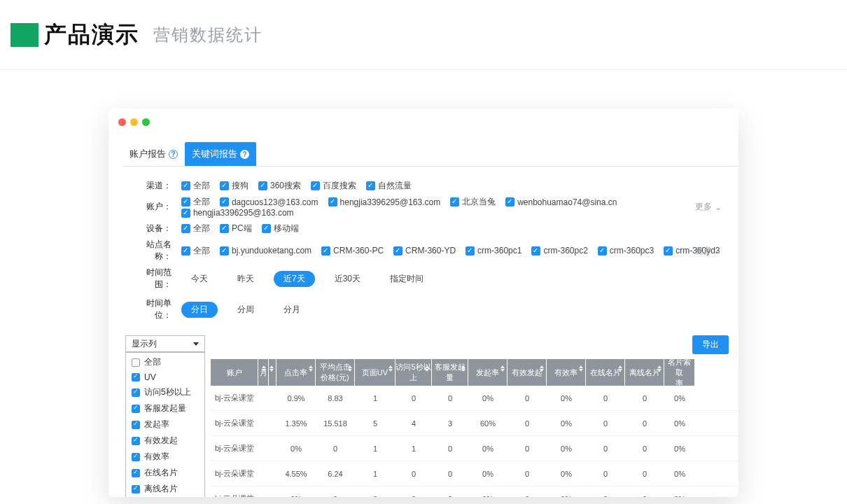 The image size is (847, 504). I want to click on channel-option: 自然流量, so click(389, 186).